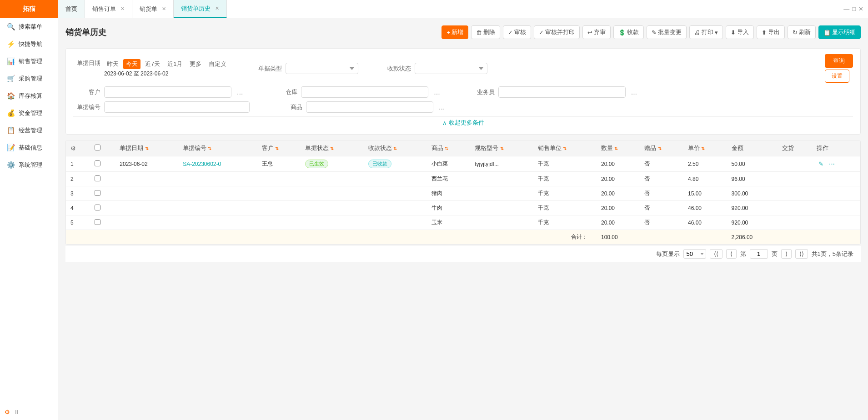 This screenshot has height=420, width=868. I want to click on col-doc-status: 单据状态 ⇅, so click(332, 148).